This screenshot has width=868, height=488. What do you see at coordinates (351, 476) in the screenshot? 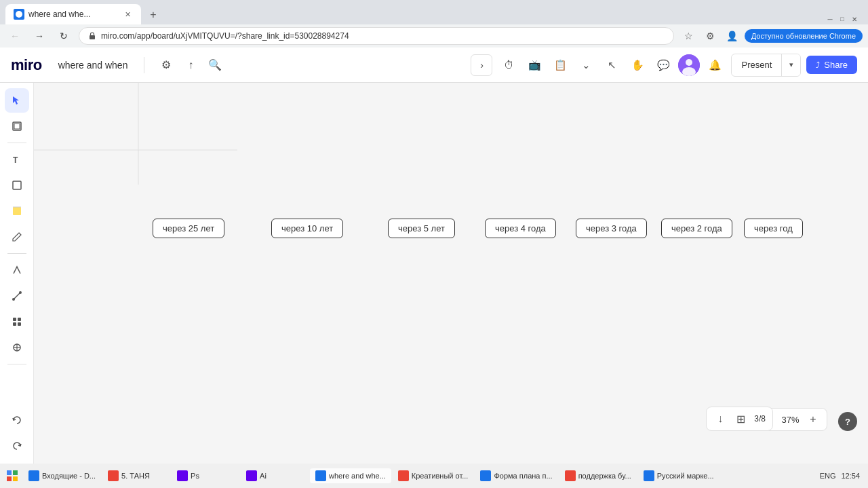
I see `taskbar-item-where: where and whe...` at bounding box center [351, 476].